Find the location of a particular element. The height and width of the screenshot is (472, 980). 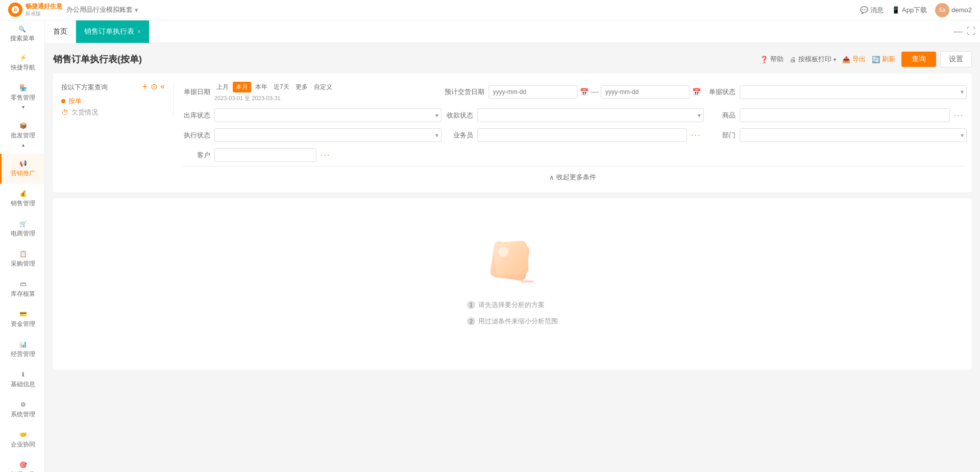

scheme-label-欠货情况: 欠货情况 is located at coordinates (85, 112).